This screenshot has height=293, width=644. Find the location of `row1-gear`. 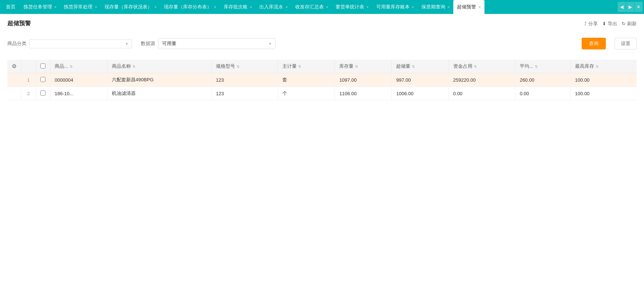

row1-gear is located at coordinates (14, 80).